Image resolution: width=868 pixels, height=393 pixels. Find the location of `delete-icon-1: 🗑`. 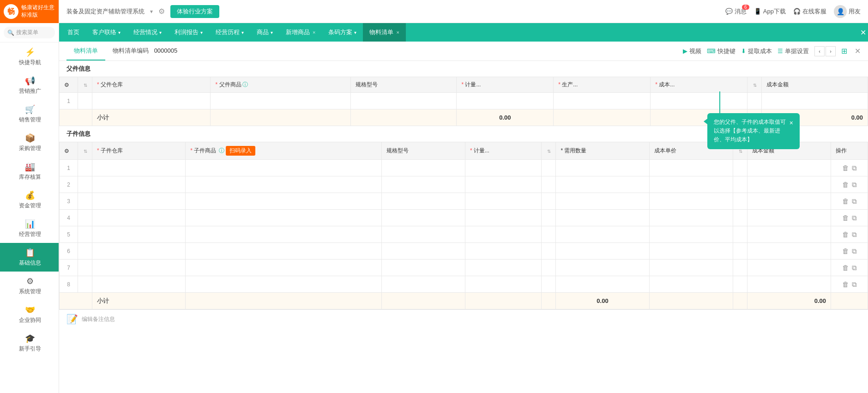

delete-icon-1: 🗑 is located at coordinates (846, 168).